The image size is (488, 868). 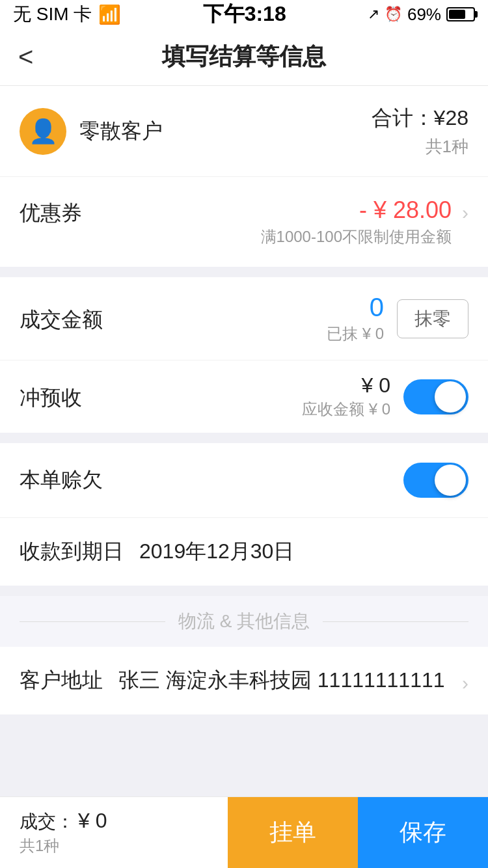 What do you see at coordinates (245, 14) in the screenshot?
I see `status-time: 下午3:18` at bounding box center [245, 14].